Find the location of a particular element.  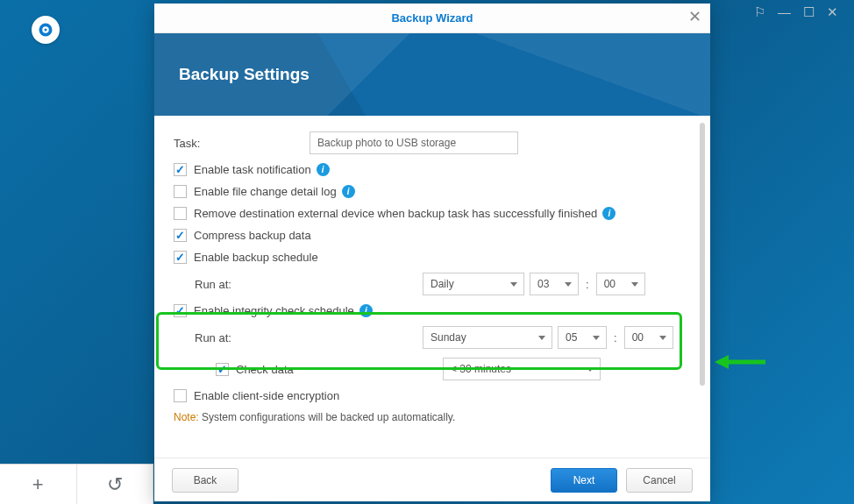

schedule-hour-select: 03 is located at coordinates (554, 284).